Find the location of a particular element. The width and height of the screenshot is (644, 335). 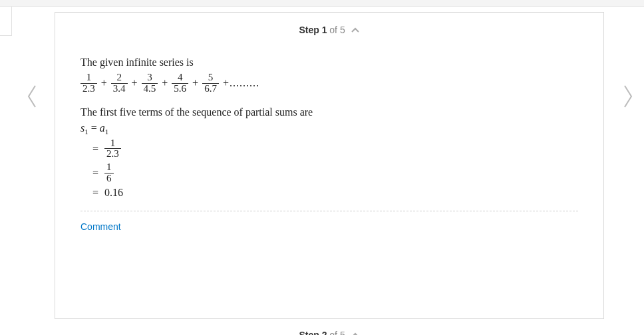

left-panel-stub is located at coordinates (6, 21).